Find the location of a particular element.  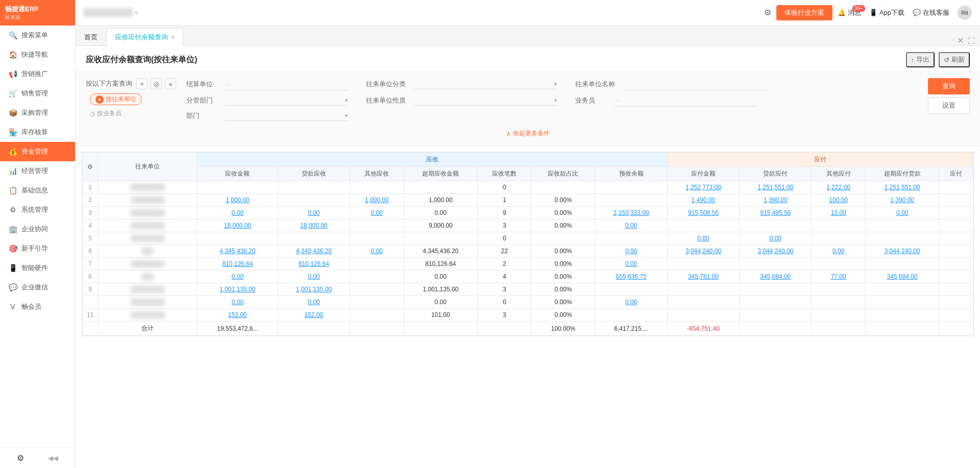

topbar-right: 🔔 消息 99+ 📱 App下载 💬 在线客服 Rit is located at coordinates (904, 13).